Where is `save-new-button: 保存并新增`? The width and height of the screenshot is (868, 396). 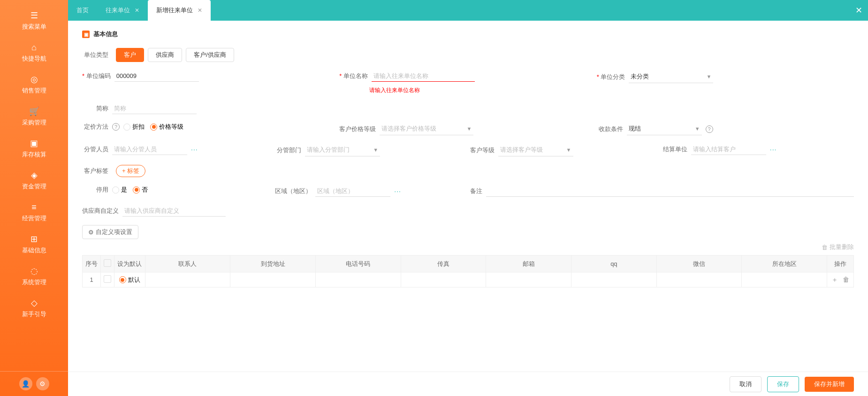
save-new-button: 保存并新增 is located at coordinates (830, 384).